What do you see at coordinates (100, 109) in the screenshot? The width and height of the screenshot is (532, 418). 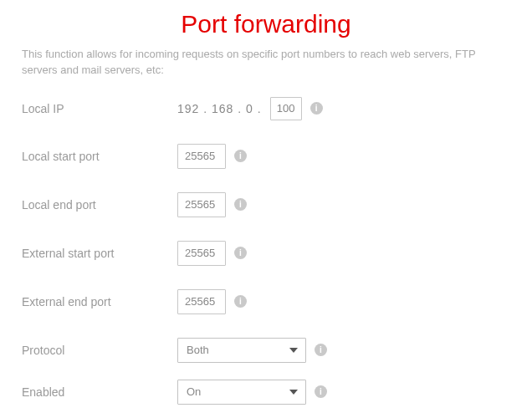 I see `label-local-ip: Local IP` at bounding box center [100, 109].